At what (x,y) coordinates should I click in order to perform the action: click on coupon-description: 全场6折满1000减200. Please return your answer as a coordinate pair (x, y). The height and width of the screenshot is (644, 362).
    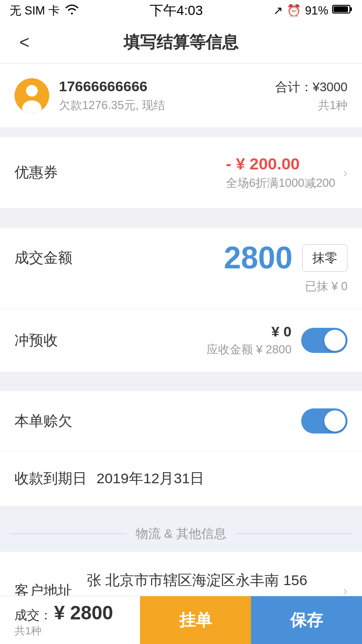
    Looking at the image, I should click on (281, 183).